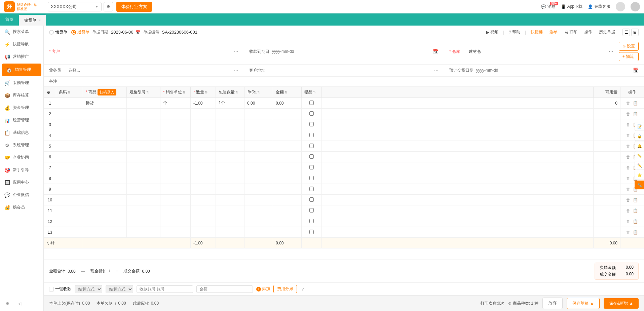  Describe the element at coordinates (22, 157) in the screenshot. I see `sidebar-item-collab: 🤝 企业协同` at that location.